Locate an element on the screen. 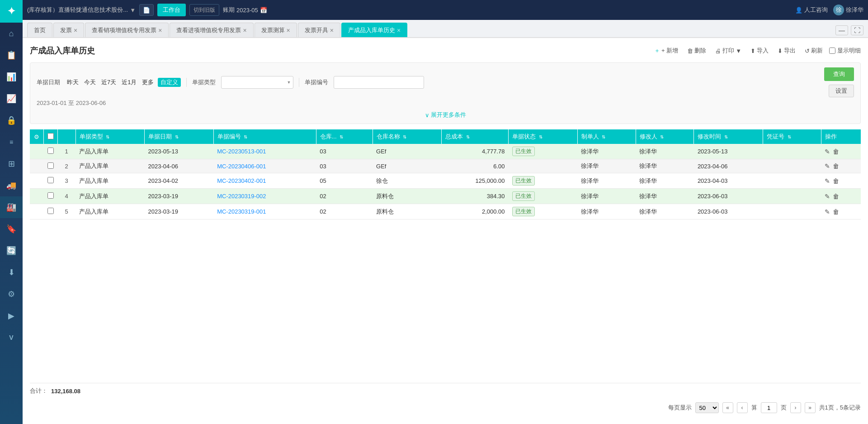 This screenshot has height=424, width=868. checkbox-col-header is located at coordinates (51, 137).